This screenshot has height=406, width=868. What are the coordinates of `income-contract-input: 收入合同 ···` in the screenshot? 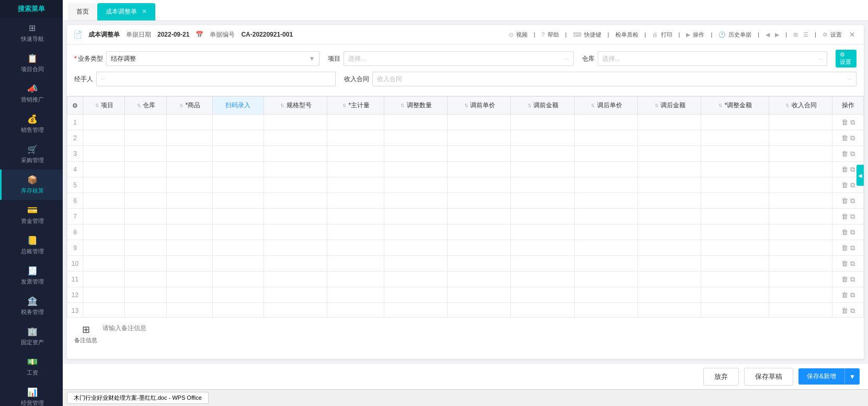 It's located at (614, 79).